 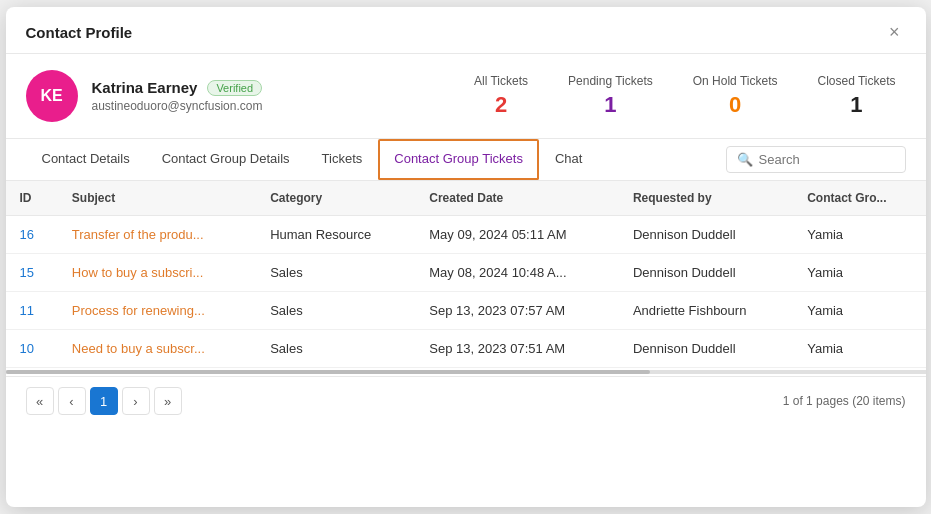 What do you see at coordinates (157, 235) in the screenshot?
I see `cell-subject: Transfer of the produ...` at bounding box center [157, 235].